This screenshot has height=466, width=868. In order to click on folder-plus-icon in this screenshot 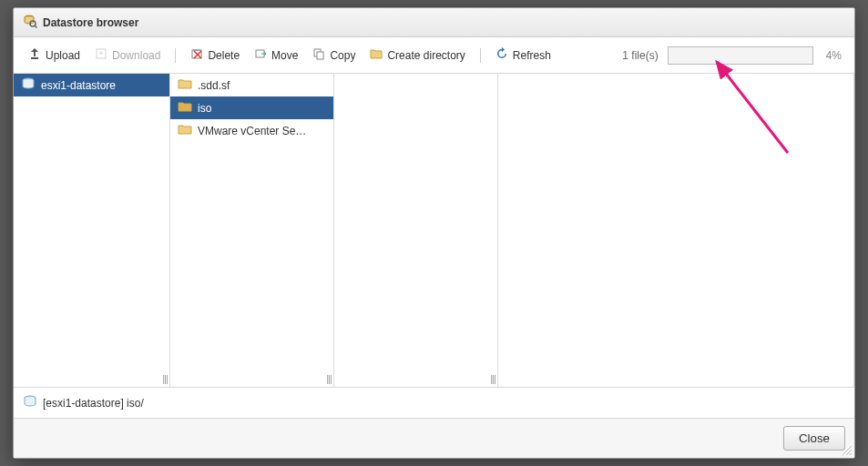, I will do `click(376, 55)`.